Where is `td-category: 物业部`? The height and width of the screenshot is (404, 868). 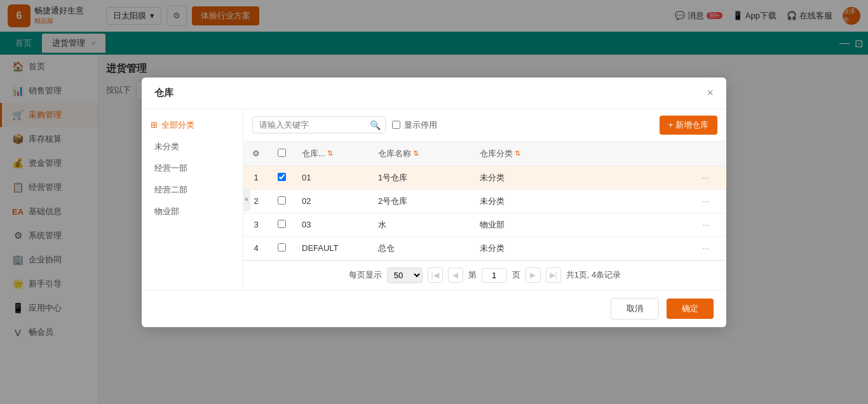
td-category: 物业部 is located at coordinates (583, 225).